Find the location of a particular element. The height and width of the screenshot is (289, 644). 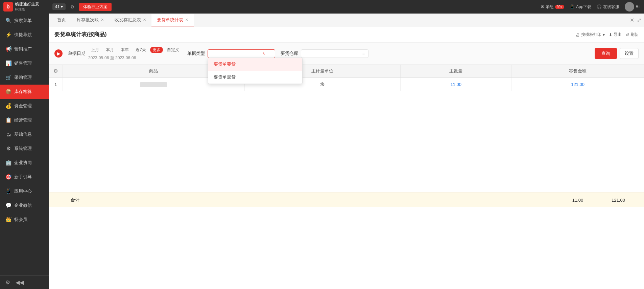

system-icon: ⚙ is located at coordinates (8, 149).